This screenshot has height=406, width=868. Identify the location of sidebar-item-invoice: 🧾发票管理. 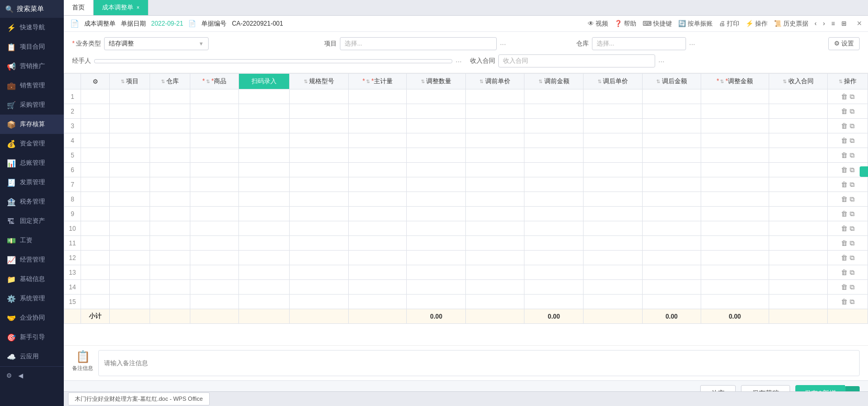
(32, 182).